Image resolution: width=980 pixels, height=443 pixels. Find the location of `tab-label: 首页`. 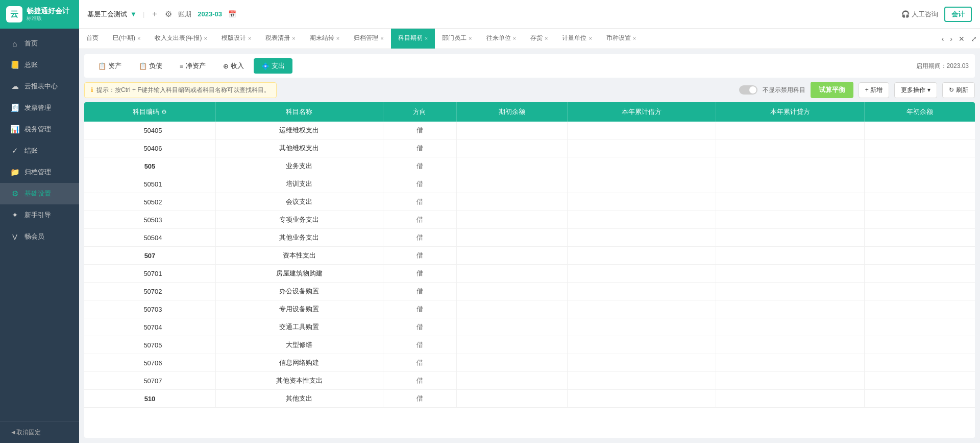

tab-label: 首页 is located at coordinates (92, 38).